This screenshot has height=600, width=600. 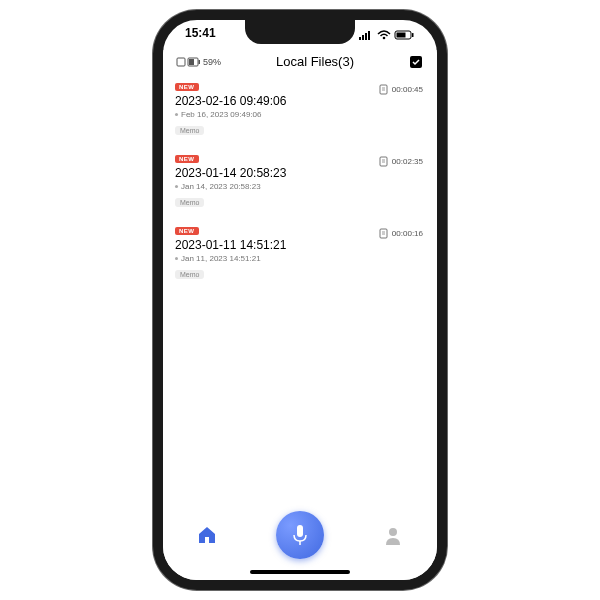 What do you see at coordinates (300, 251) in the screenshot?
I see `list-item: NEW 2023-01-11 14:51:21 Jan 11, 2023 14:…` at bounding box center [300, 251].